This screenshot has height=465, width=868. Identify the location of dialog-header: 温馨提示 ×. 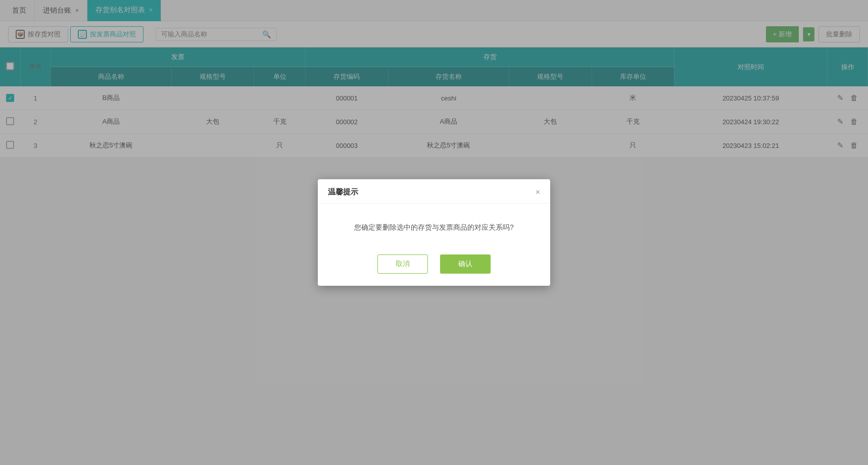
(434, 191).